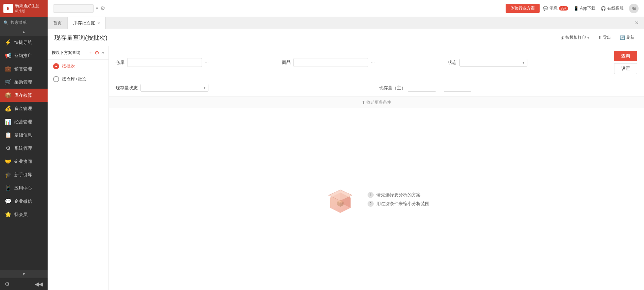  Describe the element at coordinates (103, 53) in the screenshot. I see `collapse-panel-icon: «` at that location.